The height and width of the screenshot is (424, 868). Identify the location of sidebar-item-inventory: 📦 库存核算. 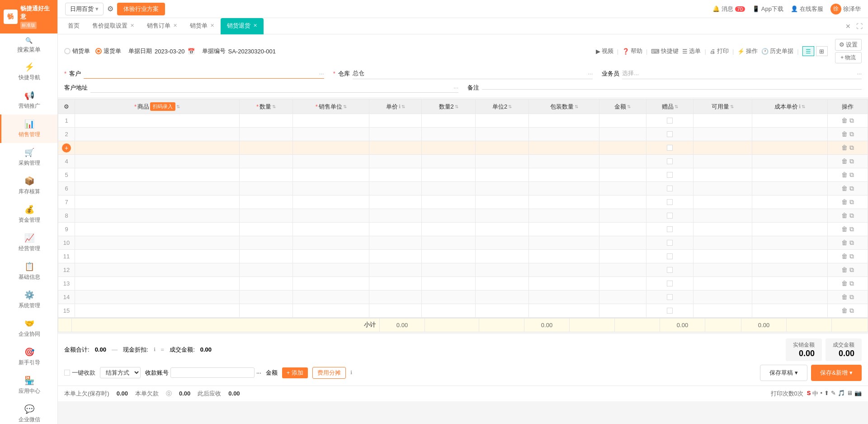
(29, 186).